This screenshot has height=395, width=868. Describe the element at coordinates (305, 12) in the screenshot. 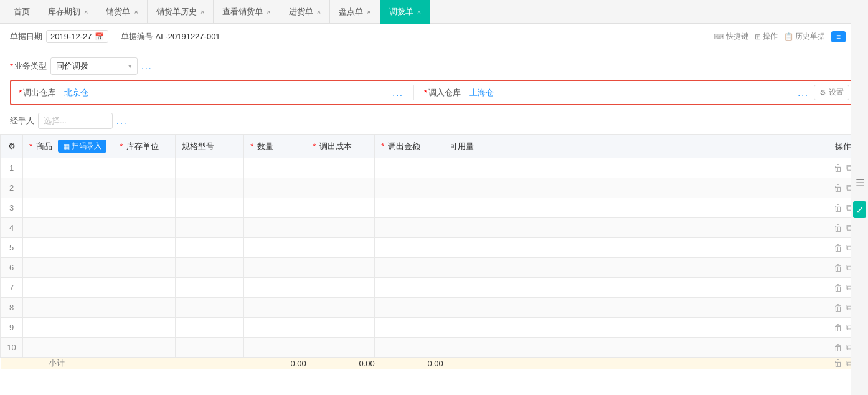

I see `tab-purchase-order: 进货单 ×` at that location.